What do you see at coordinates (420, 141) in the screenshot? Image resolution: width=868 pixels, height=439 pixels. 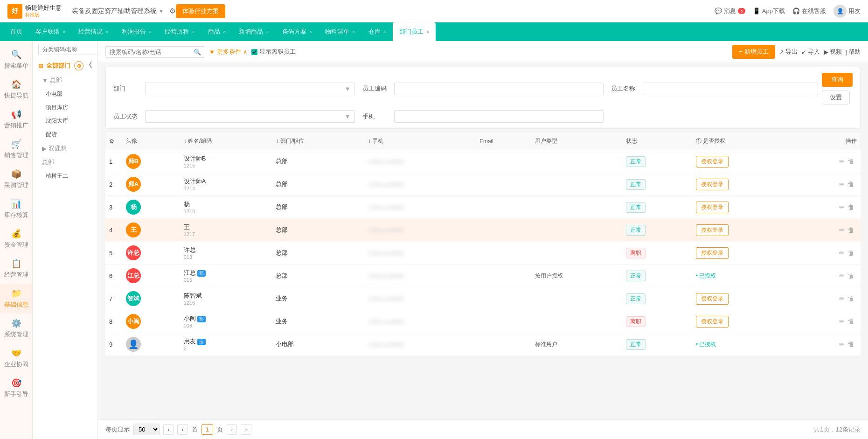 I see `col-phone: ↕ 手机` at bounding box center [420, 141].